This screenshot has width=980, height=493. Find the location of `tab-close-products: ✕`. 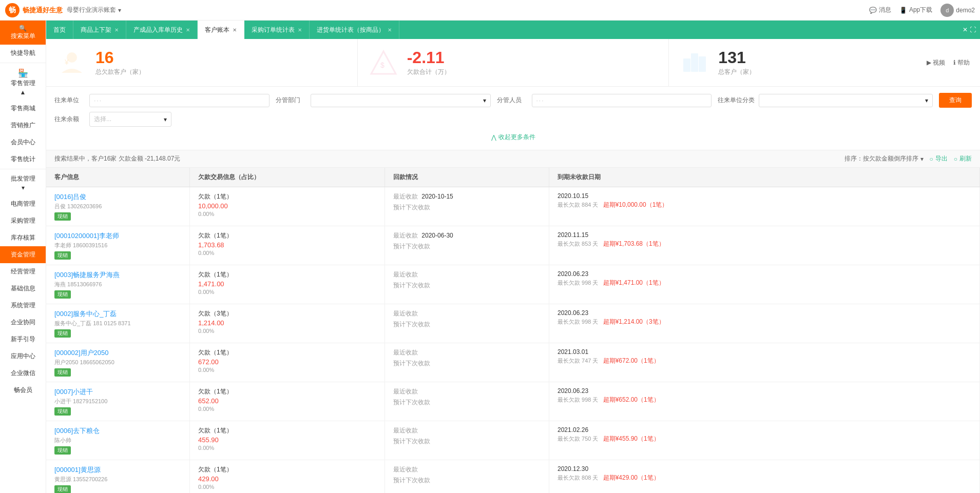

tab-close-products: ✕ is located at coordinates (117, 30).